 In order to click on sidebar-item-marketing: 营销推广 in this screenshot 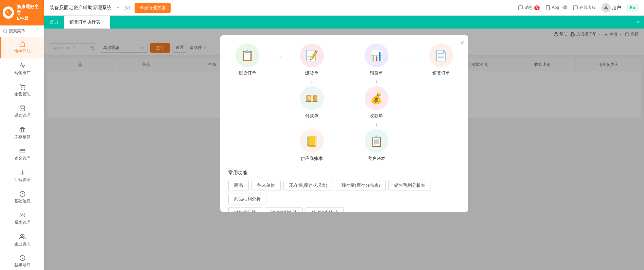, I will do `click(22, 69)`.